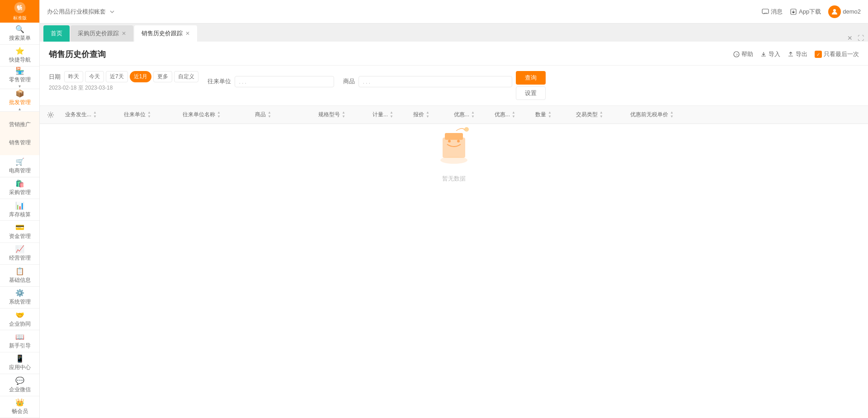 The width and height of the screenshot is (868, 418). What do you see at coordinates (165, 33) in the screenshot?
I see `tab-sales: 销售历史价跟踪 ✕` at bounding box center [165, 33].